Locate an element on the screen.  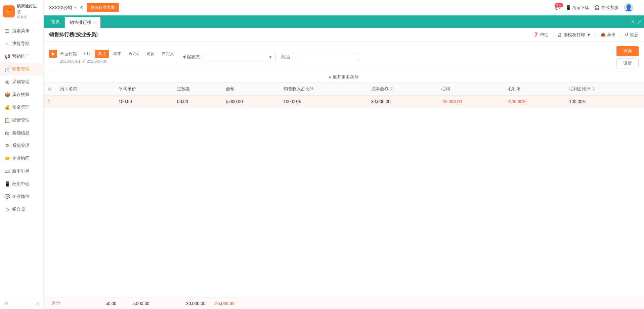
gross-pct-info-icon: ⓘ is located at coordinates (593, 89).